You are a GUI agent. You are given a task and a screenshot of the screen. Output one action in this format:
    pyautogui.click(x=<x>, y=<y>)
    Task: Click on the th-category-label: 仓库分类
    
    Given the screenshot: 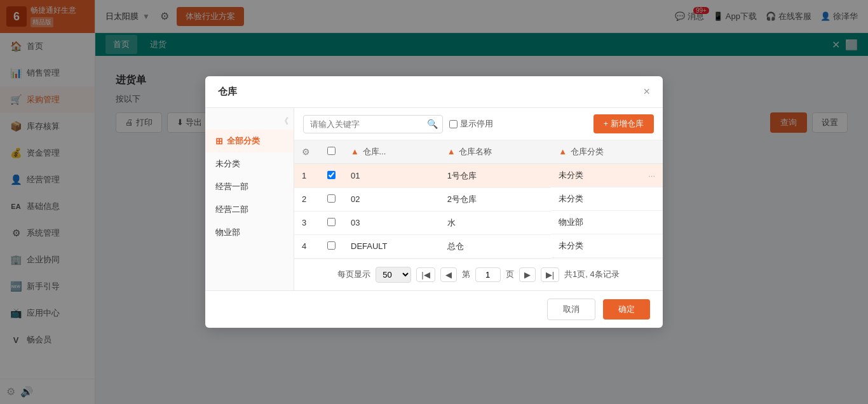 What is the action you would take?
    pyautogui.click(x=587, y=151)
    